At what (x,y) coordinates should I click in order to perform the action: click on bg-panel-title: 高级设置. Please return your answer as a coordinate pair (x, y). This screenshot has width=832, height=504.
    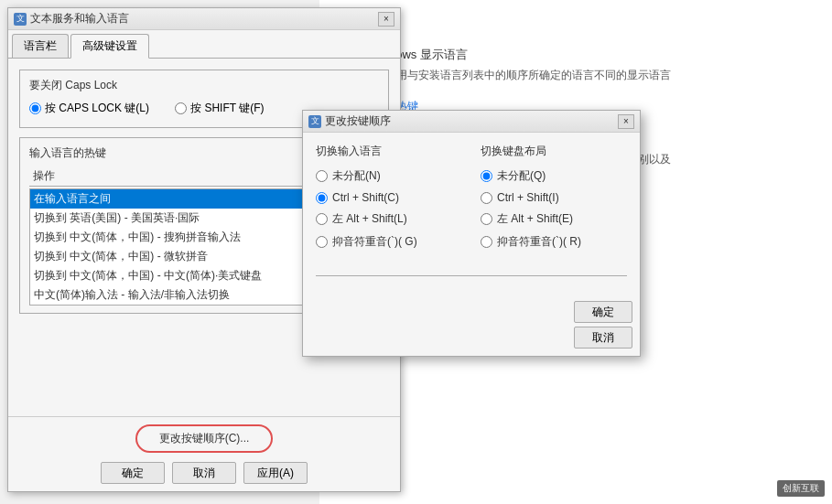
    Looking at the image, I should click on (576, 27).